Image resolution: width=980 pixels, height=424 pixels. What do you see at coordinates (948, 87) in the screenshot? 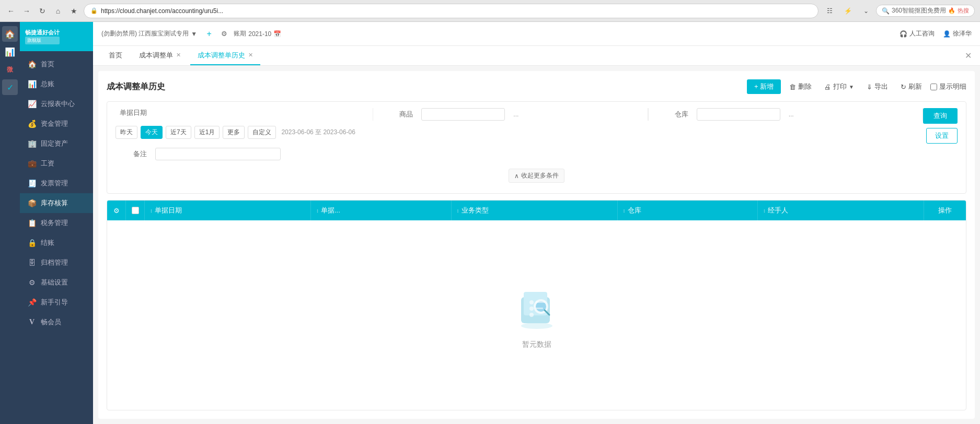
I see `display-toggle: 显示明细` at bounding box center [948, 87].